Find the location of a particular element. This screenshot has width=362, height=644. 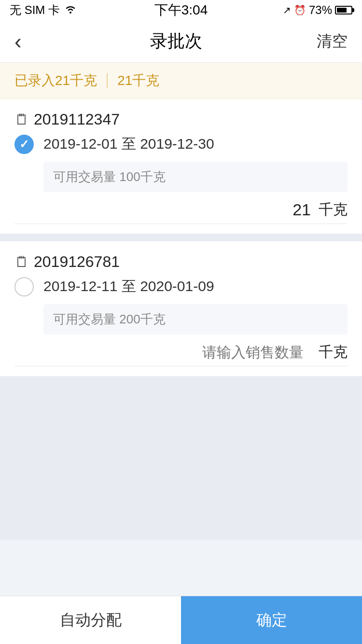

location-icon: ↗ is located at coordinates (287, 10).